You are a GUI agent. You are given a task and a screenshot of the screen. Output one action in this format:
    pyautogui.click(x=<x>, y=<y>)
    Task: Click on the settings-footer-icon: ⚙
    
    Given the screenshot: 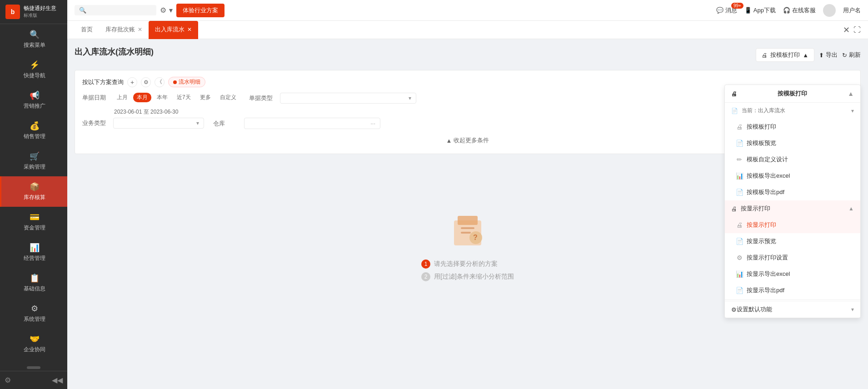 What is the action you would take?
    pyautogui.click(x=8, y=380)
    